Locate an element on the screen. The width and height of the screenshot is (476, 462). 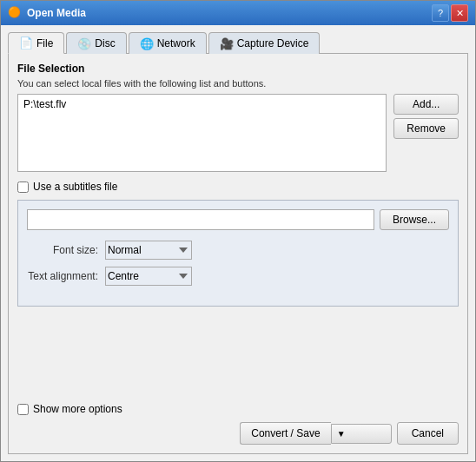
file-section-desc: You can select local files with the foll… is located at coordinates (238, 83).